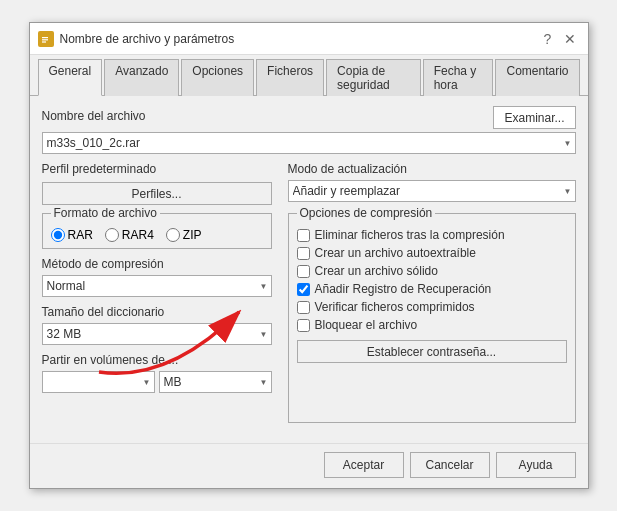 The width and height of the screenshot is (617, 511). I want to click on check-opt4, so click(304, 290).